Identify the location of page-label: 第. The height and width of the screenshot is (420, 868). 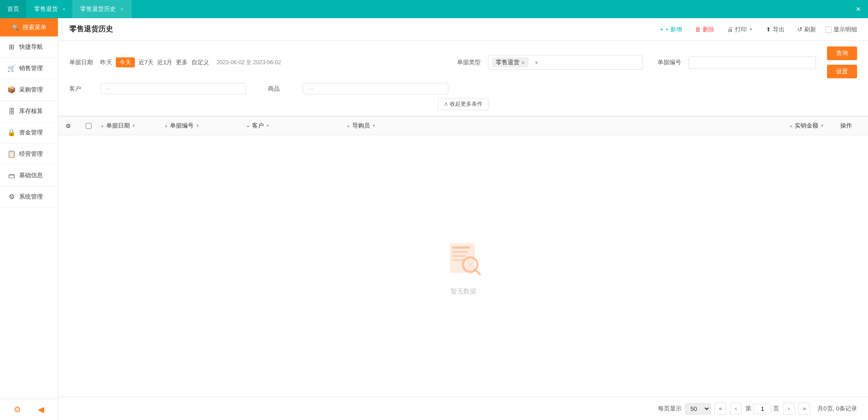
(748, 409).